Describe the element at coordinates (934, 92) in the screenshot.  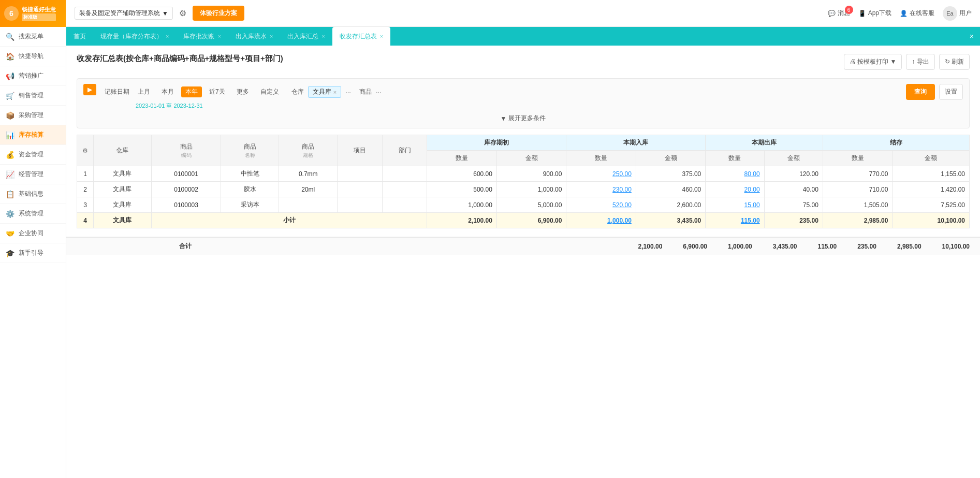
I see `query-actions: 查询 设置` at that location.